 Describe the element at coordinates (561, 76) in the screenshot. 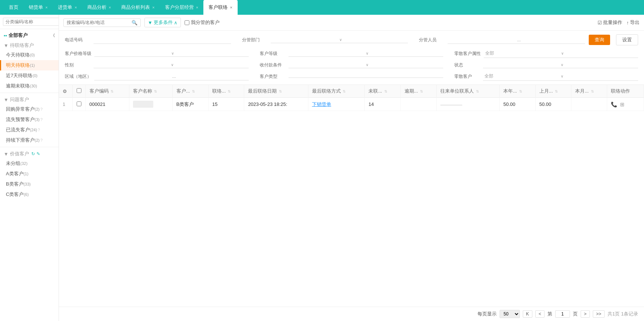

I see `retail-customer-select: 全部 ∨` at that location.